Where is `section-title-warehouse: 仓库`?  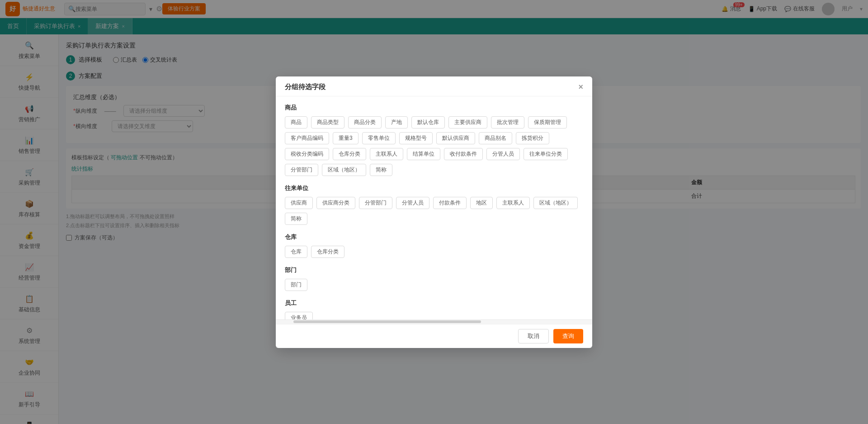
section-title-warehouse: 仓库 is located at coordinates (434, 237).